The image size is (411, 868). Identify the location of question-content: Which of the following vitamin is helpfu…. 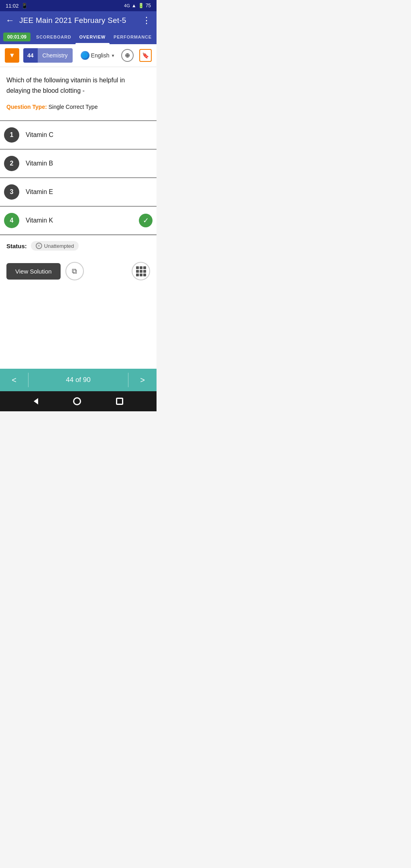
(78, 94).